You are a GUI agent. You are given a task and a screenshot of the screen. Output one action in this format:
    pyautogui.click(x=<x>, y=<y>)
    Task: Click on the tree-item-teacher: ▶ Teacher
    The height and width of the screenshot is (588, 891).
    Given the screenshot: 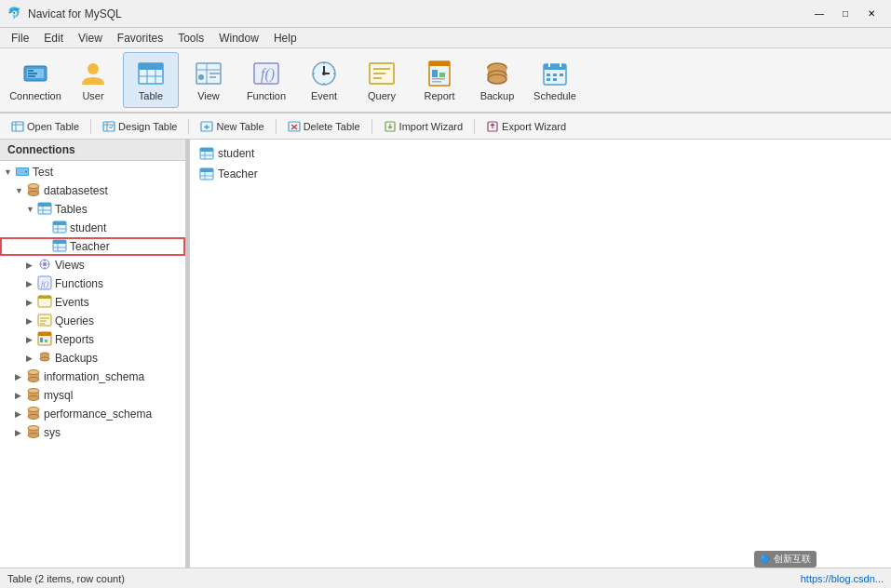 What is the action you would take?
    pyautogui.click(x=93, y=247)
    